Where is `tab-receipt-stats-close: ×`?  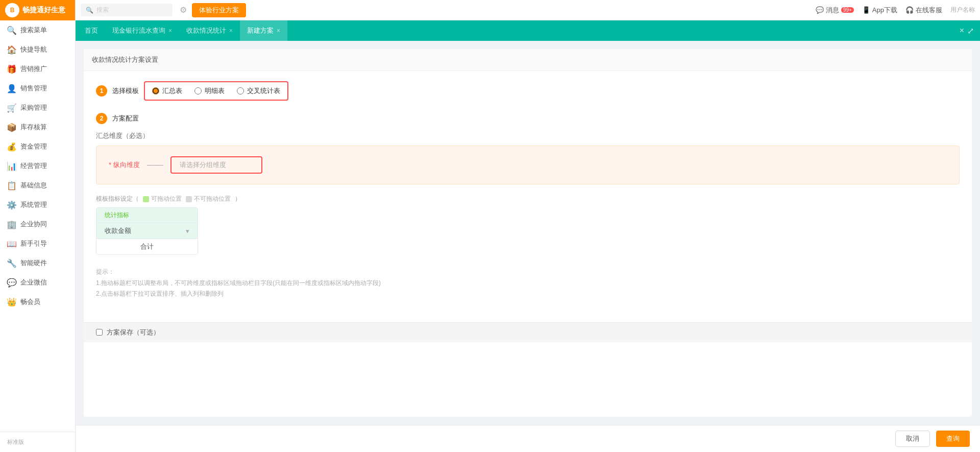
tab-receipt-stats-close: × is located at coordinates (231, 31).